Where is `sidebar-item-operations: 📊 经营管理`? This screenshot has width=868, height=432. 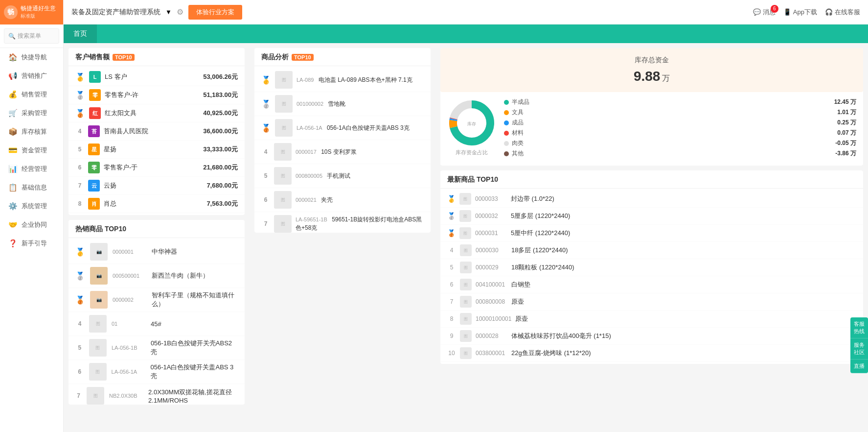 sidebar-item-operations: 📊 经营管理 is located at coordinates (31, 169).